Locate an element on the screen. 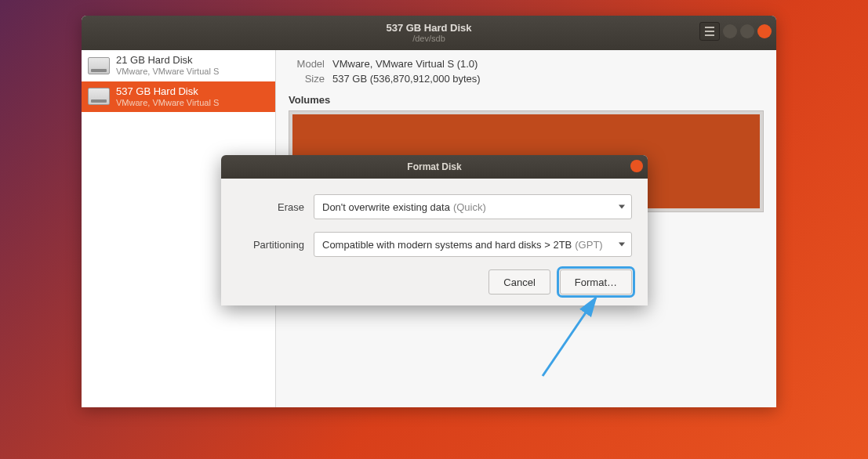  size-row: Size 537 GB (536,870,912,000 bytes) is located at coordinates (526, 78).